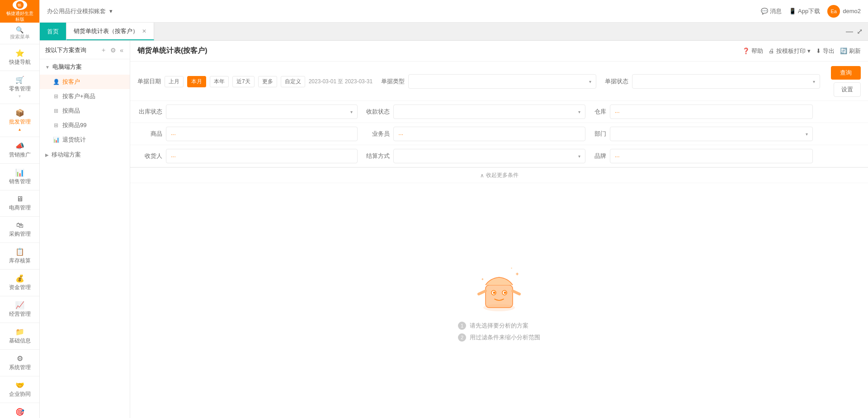  I want to click on brand-label: 品牌, so click(599, 156).